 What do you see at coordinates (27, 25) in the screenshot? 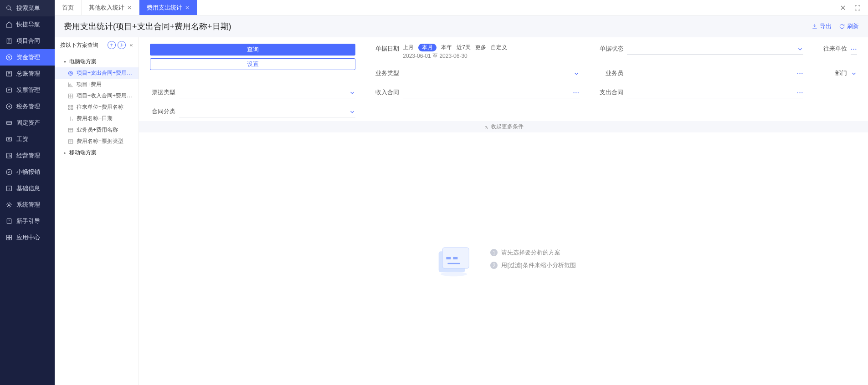
I see `sidebar-item-quicknav: 快捷导航` at bounding box center [27, 25].